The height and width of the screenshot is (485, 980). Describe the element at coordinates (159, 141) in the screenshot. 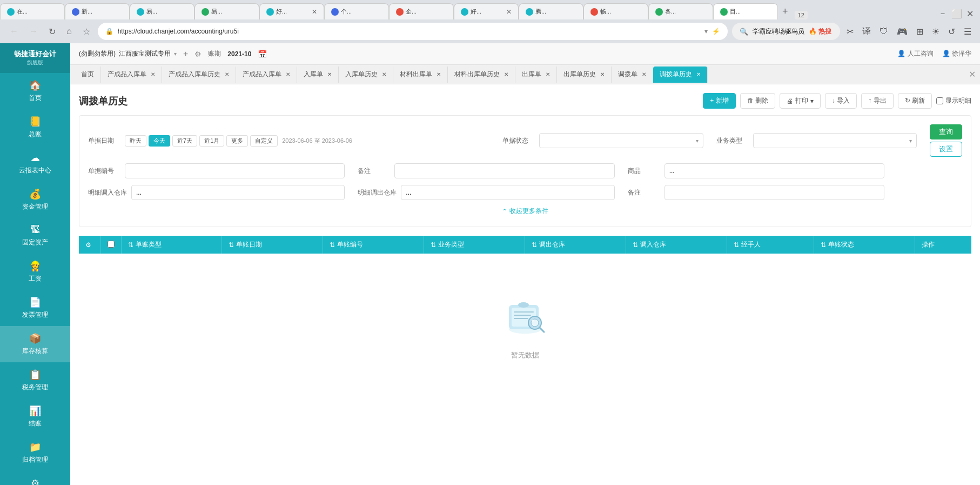

I see `date-btn-today: 今天` at that location.